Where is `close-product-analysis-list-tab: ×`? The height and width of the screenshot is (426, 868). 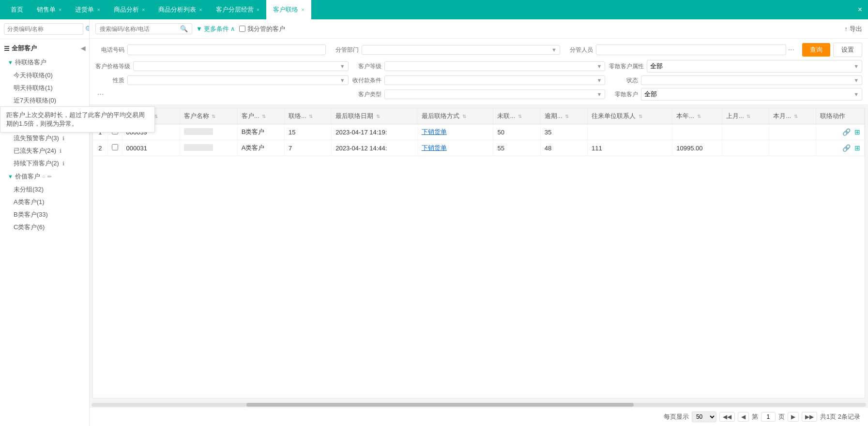
close-product-analysis-list-tab: × is located at coordinates (200, 10).